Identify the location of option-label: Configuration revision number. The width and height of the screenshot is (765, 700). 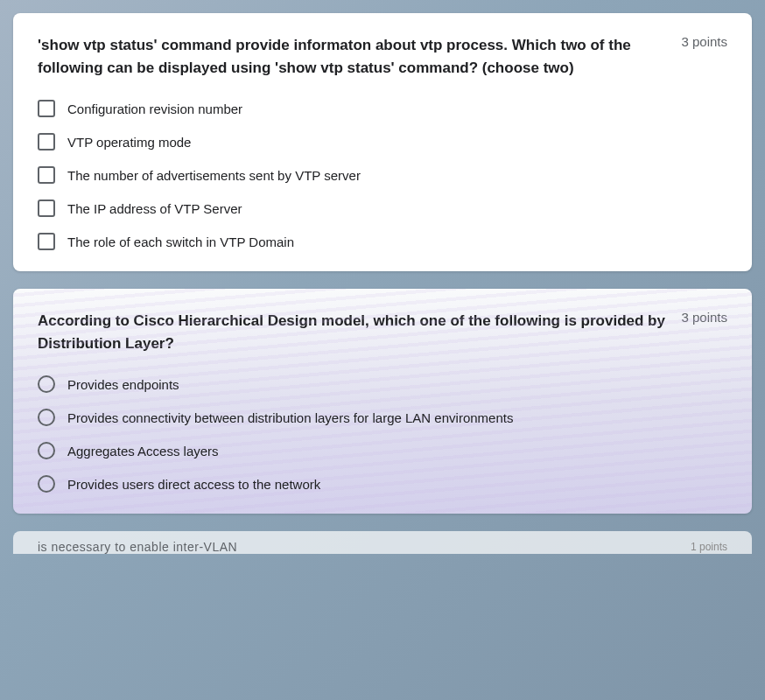
(155, 108).